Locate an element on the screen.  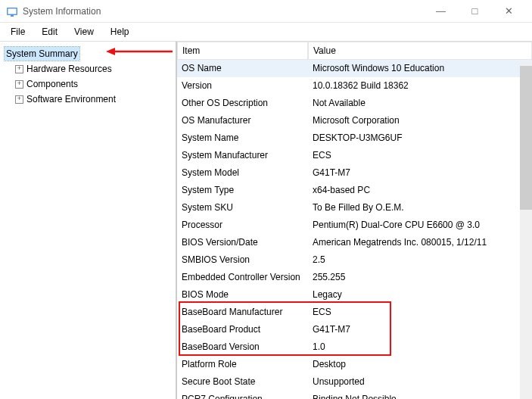
cell-value: x64-based PC is located at coordinates (420, 191).